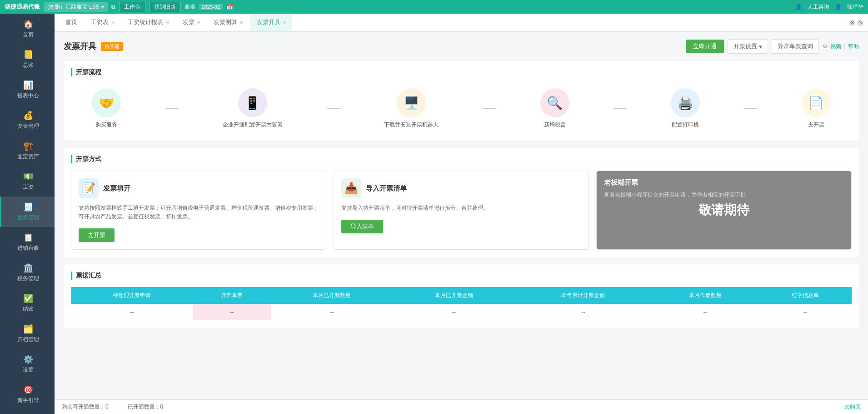 The height and width of the screenshot is (414, 868). Describe the element at coordinates (705, 296) in the screenshot. I see `summary-col-header: 本月作废数量` at that location.